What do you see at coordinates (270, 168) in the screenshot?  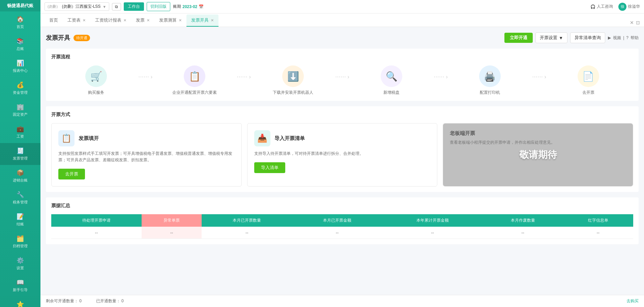 I see `method-btn-import: 导入清单` at bounding box center [270, 168].